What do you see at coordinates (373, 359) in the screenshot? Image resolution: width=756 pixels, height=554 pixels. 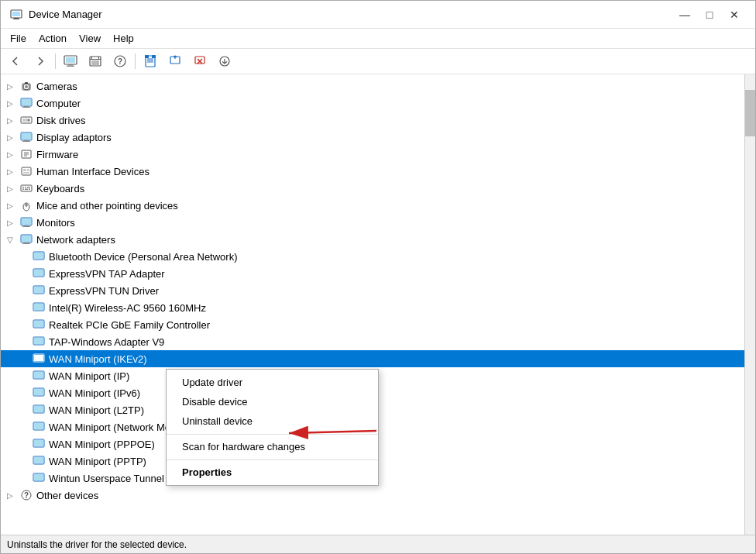 I see `tree-item-wan-ikev2: WAN Miniport (IKEv2)` at bounding box center [373, 359].